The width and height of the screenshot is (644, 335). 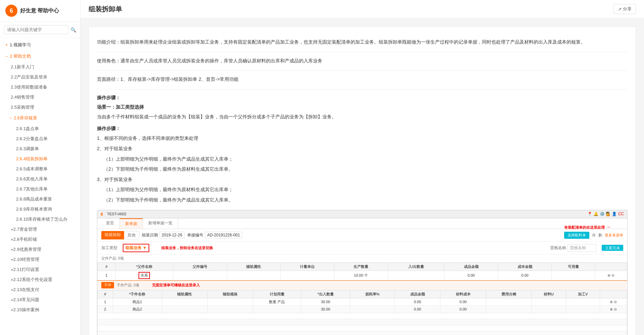 I want to click on sidebar-item-docs-261: 2.6.1盘点单, so click(x=40, y=129).